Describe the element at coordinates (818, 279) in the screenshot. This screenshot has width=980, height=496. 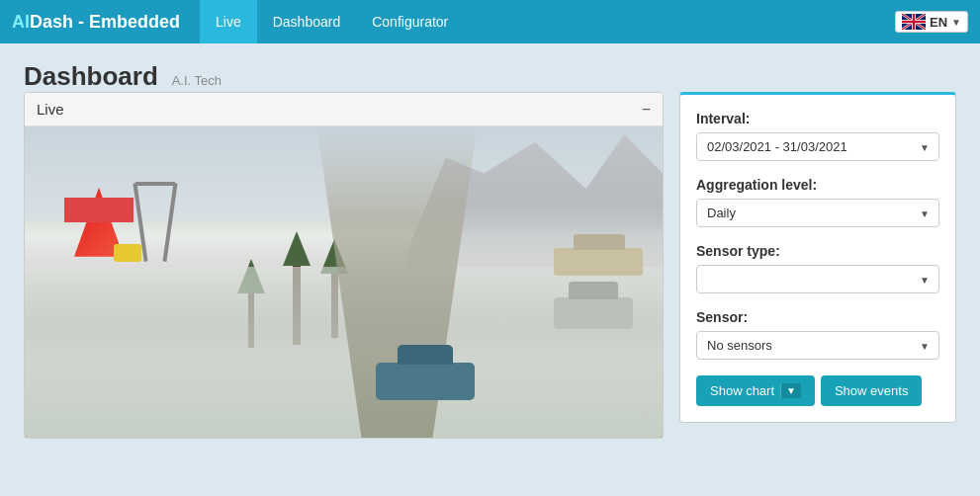
I see `sensor-type-select-wrapper` at that location.